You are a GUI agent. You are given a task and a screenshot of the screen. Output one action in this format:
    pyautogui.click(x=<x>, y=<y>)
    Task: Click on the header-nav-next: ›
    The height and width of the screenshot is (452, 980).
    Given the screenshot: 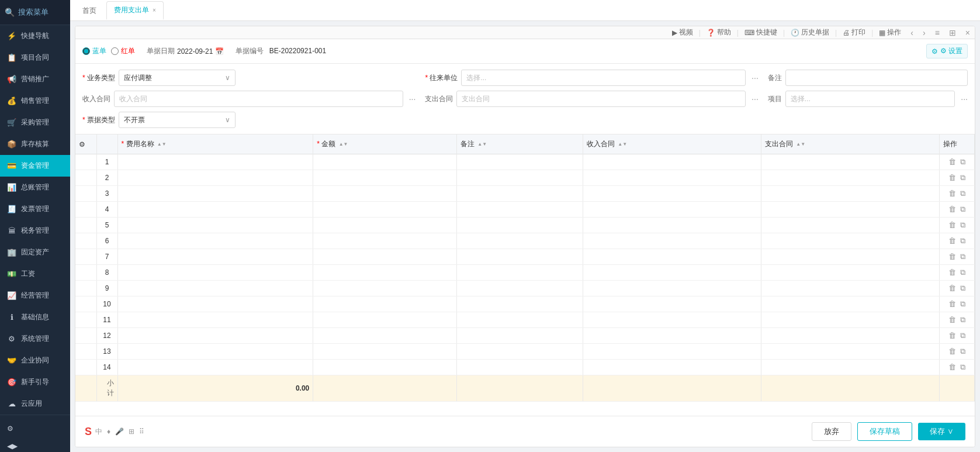 What is the action you would take?
    pyautogui.click(x=924, y=33)
    